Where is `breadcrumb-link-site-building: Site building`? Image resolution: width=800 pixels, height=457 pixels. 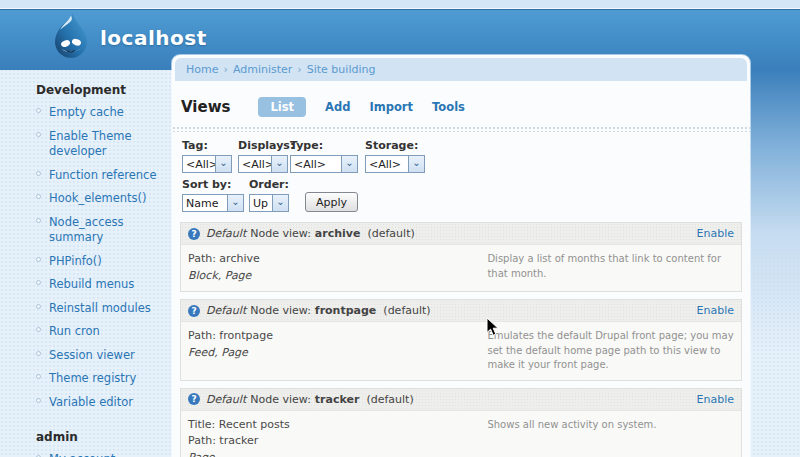 breadcrumb-link-site-building: Site building is located at coordinates (342, 70).